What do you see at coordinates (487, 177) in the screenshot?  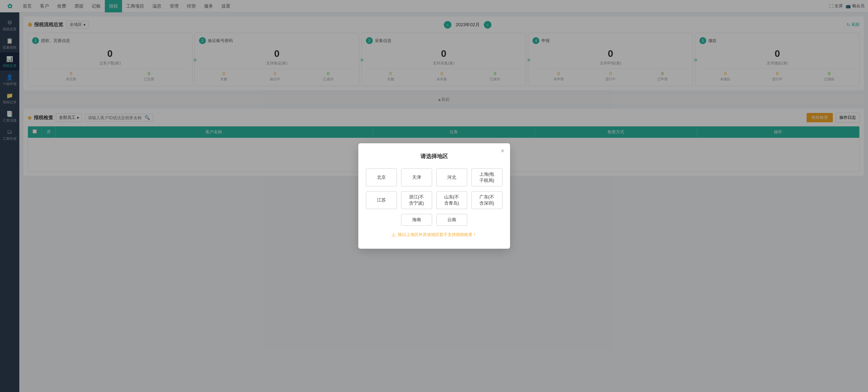 I see `region-shanghai: 上海(电子税局)` at bounding box center [487, 177].